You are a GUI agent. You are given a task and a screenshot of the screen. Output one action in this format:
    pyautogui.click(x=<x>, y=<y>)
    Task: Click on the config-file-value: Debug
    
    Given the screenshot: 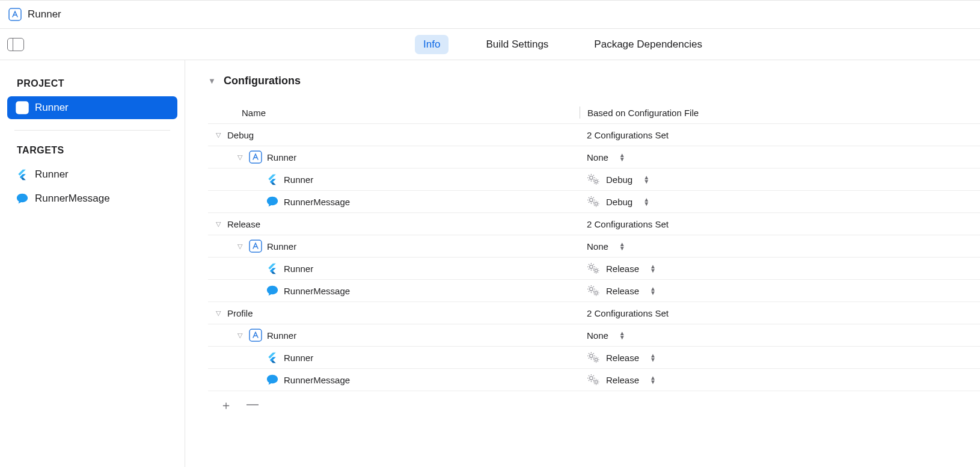 What is the action you would take?
    pyautogui.click(x=619, y=179)
    